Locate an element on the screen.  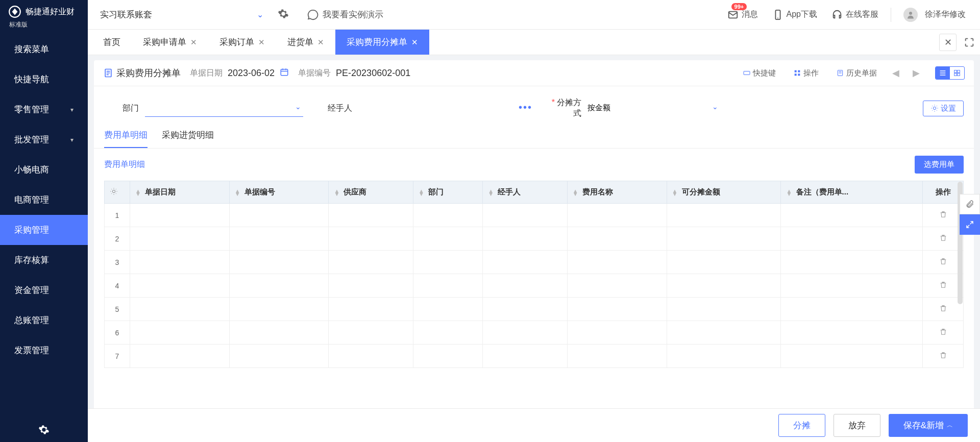
tab-0: 首页 is located at coordinates (112, 42).